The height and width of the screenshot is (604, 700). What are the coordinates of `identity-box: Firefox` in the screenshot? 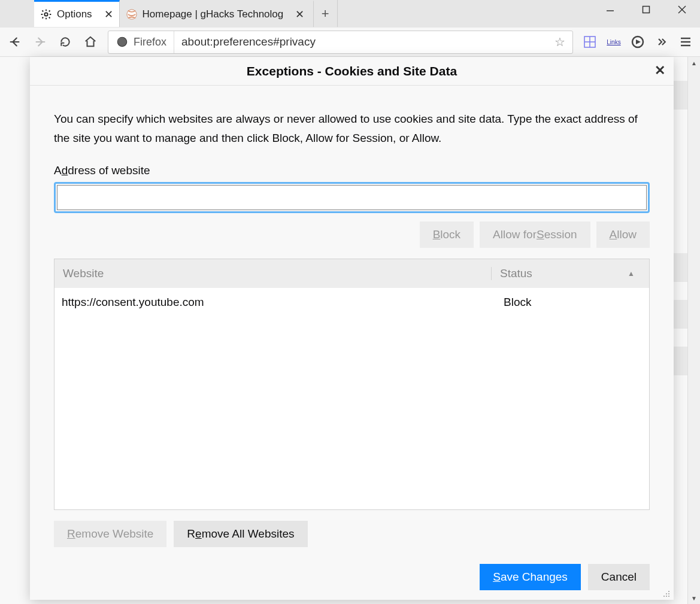 It's located at (141, 42).